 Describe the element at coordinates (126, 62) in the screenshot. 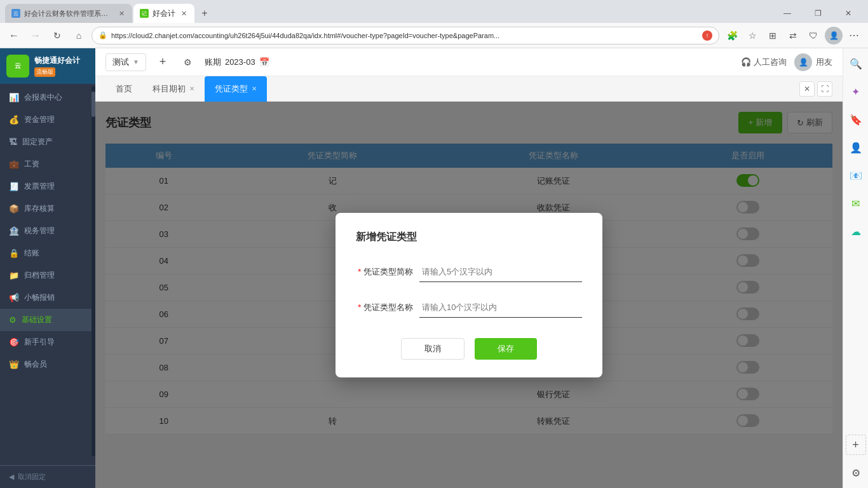

I see `workspace-selector: 测试 ▼` at that location.